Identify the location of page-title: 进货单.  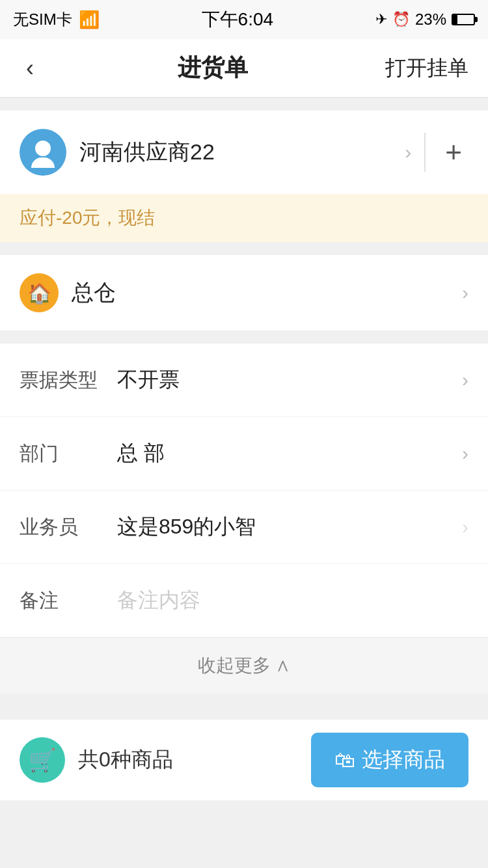
(213, 68).